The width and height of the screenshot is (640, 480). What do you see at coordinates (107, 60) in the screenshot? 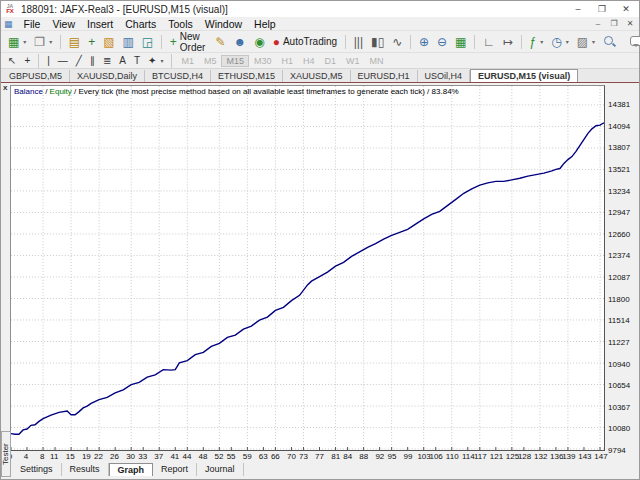
I see `fibonacci-icon-button: ≣` at bounding box center [107, 60].